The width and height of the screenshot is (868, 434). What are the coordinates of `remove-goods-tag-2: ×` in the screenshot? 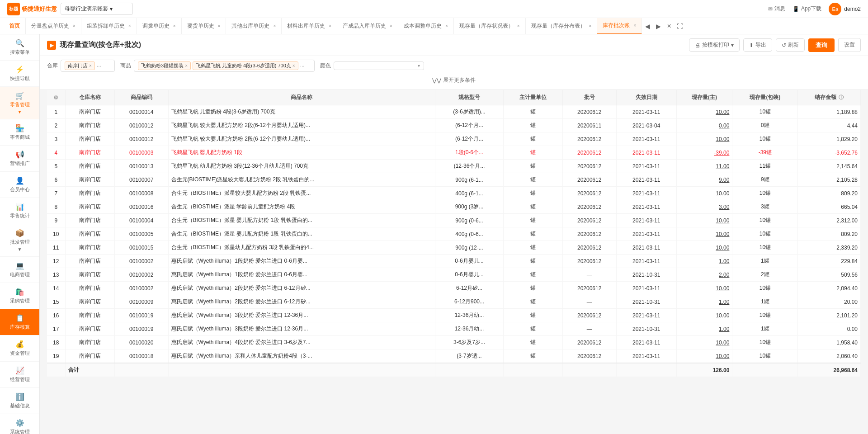 It's located at (294, 66).